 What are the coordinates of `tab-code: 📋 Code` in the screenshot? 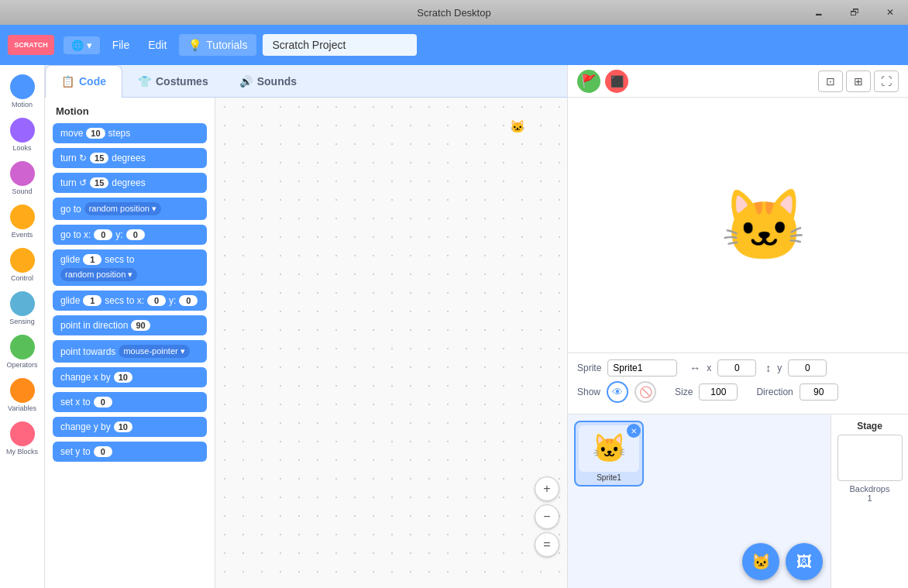 It's located at (84, 81).